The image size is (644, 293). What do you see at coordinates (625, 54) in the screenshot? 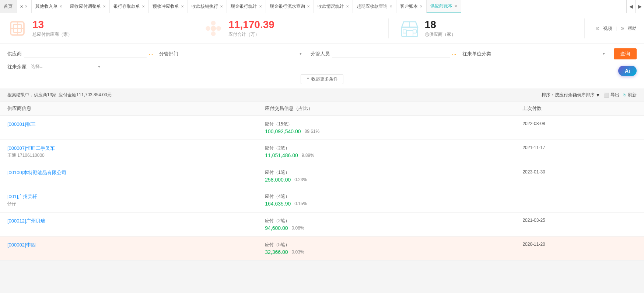
I see `search-button: 查询` at bounding box center [625, 54].